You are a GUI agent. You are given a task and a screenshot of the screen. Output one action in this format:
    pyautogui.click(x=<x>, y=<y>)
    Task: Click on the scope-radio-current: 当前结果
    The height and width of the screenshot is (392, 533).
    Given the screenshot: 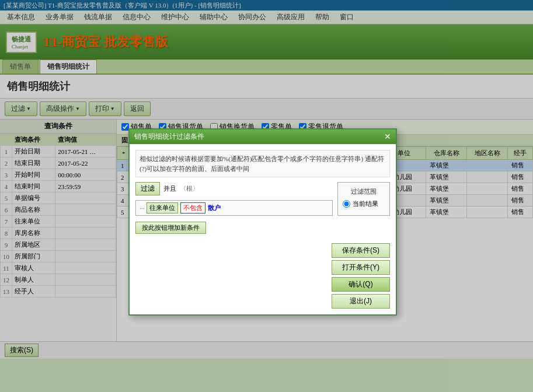 What is the action you would take?
    pyautogui.click(x=364, y=204)
    